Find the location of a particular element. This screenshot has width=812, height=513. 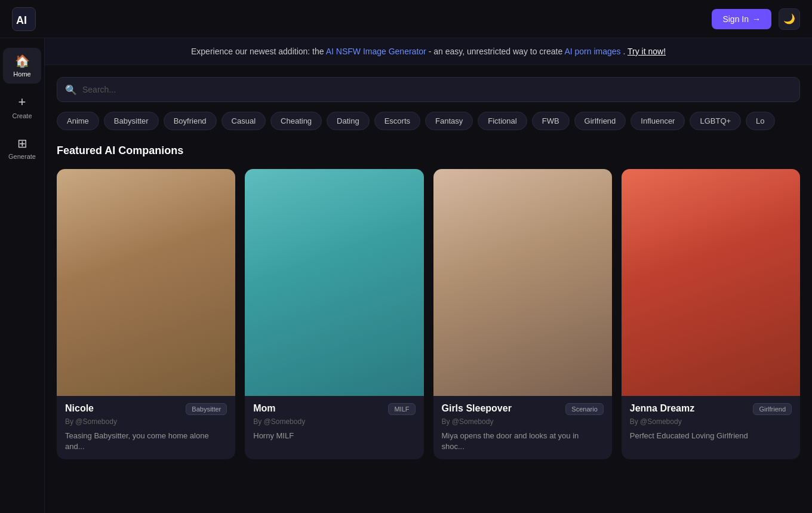

sign-in-label: Sign In is located at coordinates (736, 19).